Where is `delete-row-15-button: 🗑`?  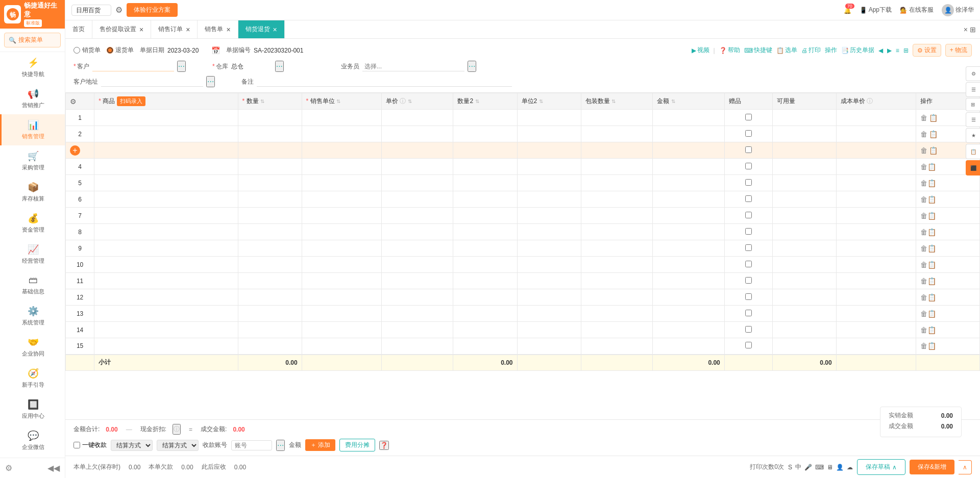 delete-row-15-button: 🗑 is located at coordinates (924, 346).